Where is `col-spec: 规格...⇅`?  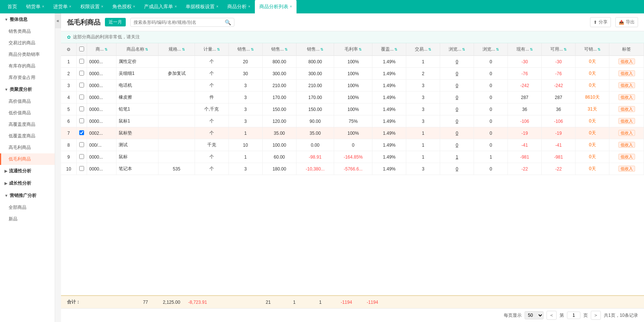
col-spec: 规格...⇅ is located at coordinates (176, 50).